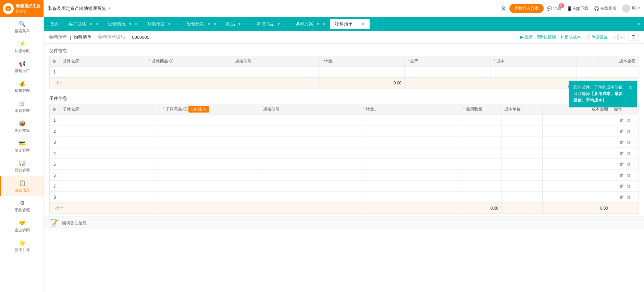  Describe the element at coordinates (210, 142) in the screenshot. I see `child-row-3-product` at that location.